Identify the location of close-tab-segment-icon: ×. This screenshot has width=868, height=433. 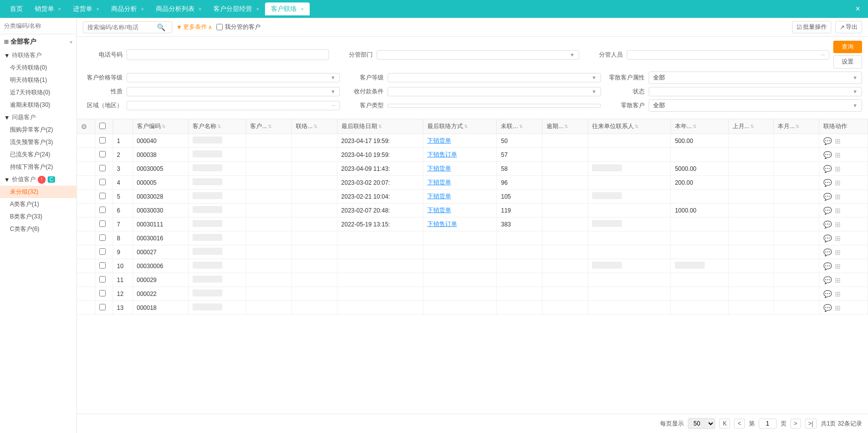
(258, 9).